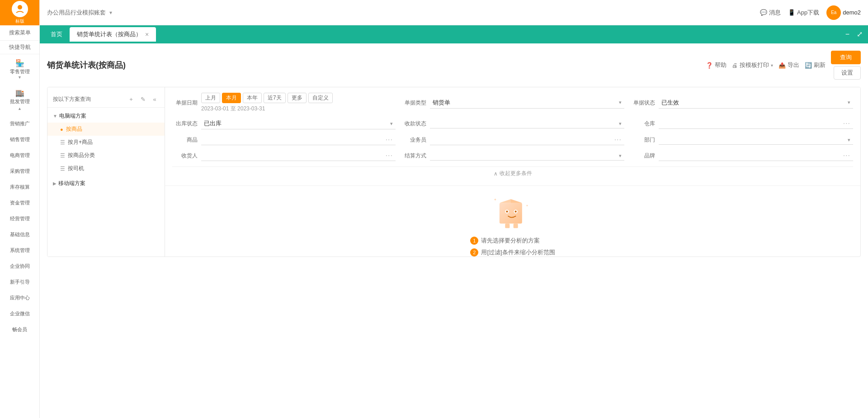  What do you see at coordinates (735, 65) in the screenshot?
I see `print-icon: 🖨` at bounding box center [735, 65].